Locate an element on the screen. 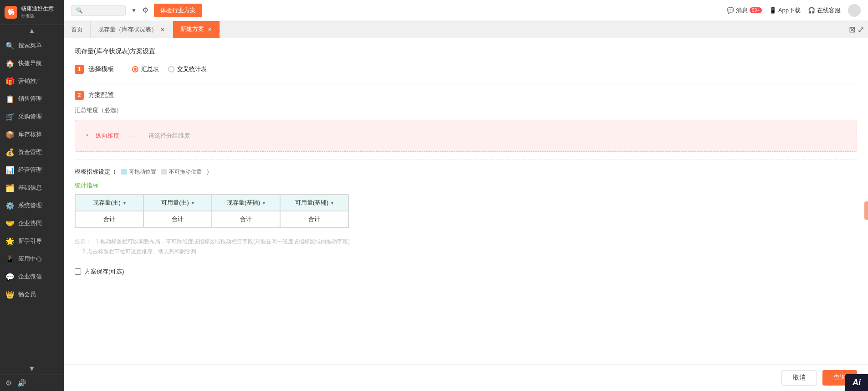 This screenshot has height=391, width=868. sidebar-item-system: ⚙️ 系统管理 is located at coordinates (32, 206).